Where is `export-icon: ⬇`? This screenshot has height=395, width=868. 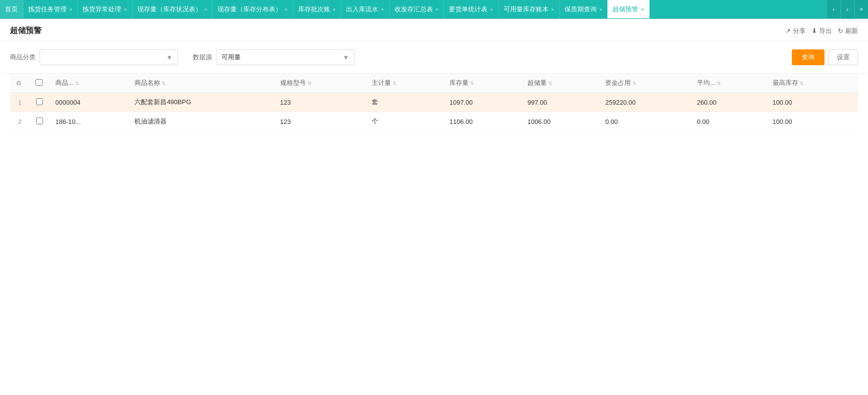 export-icon: ⬇ is located at coordinates (815, 31).